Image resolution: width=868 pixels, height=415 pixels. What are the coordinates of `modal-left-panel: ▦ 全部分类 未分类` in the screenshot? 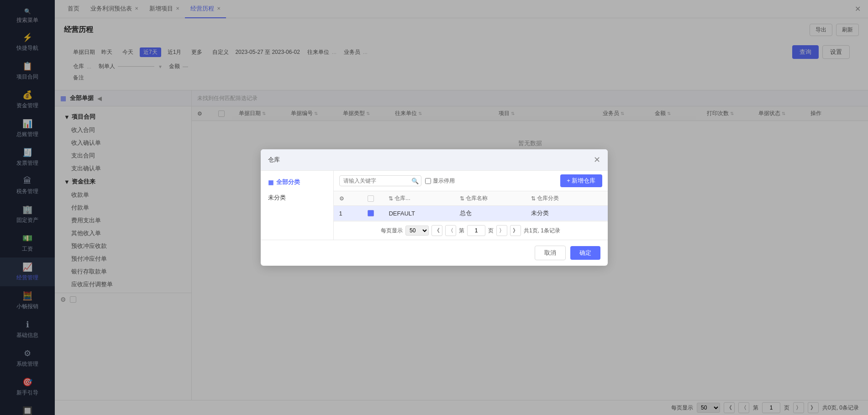 It's located at (297, 205).